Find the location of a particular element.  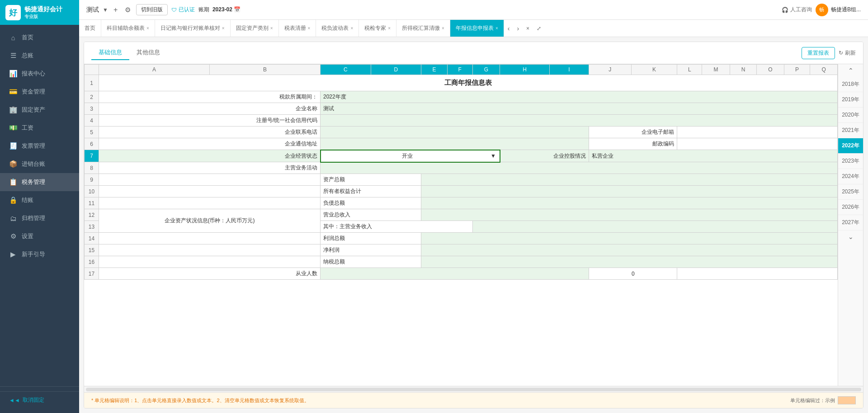

employees-value2: 0 is located at coordinates (633, 274).